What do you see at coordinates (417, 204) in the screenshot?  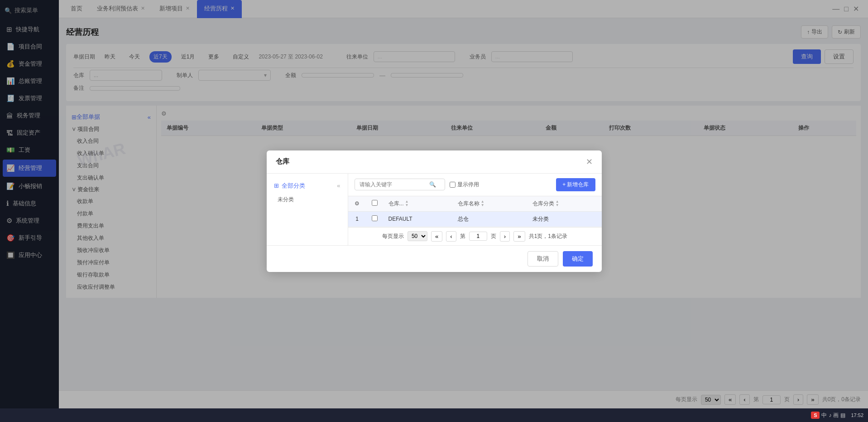 I see `th-warehouse-code: 仓库... ▲▼` at bounding box center [417, 204].